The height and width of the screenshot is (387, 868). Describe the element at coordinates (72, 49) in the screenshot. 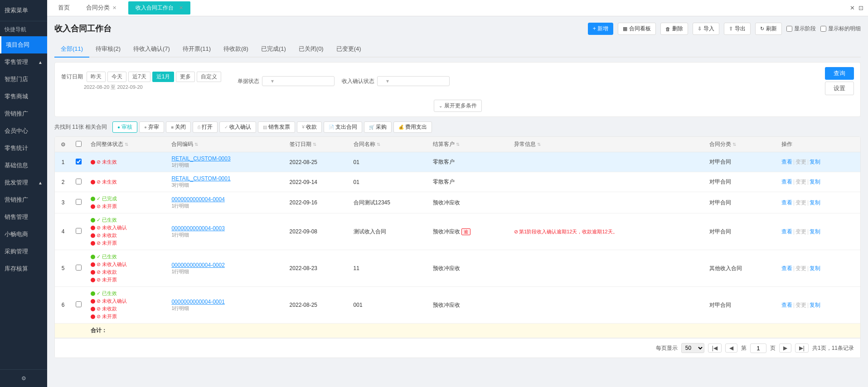

I see `status-tab-0: 全部(11)` at that location.